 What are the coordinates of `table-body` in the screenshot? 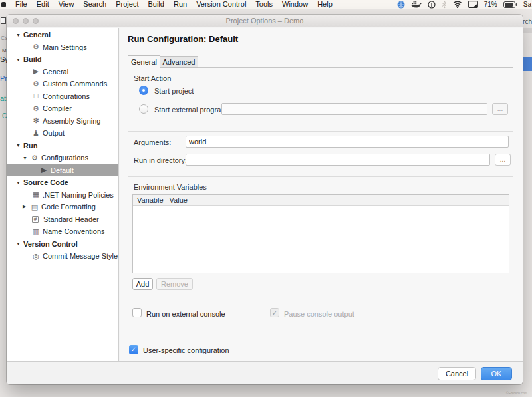 It's located at (321, 239).